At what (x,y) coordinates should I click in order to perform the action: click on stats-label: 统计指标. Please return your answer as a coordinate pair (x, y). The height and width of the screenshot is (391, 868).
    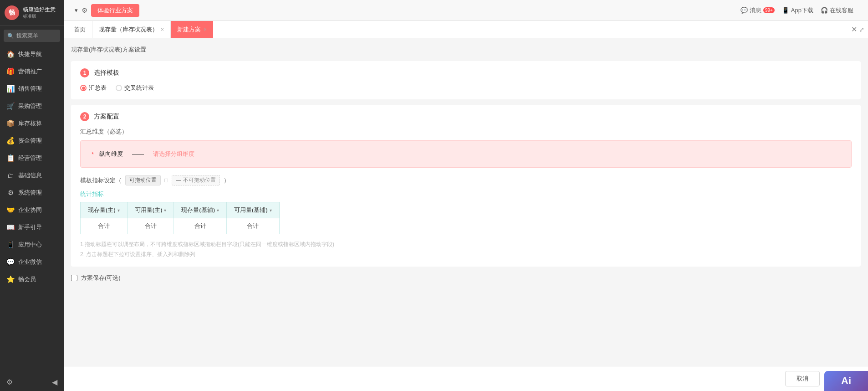
    Looking at the image, I should click on (466, 194).